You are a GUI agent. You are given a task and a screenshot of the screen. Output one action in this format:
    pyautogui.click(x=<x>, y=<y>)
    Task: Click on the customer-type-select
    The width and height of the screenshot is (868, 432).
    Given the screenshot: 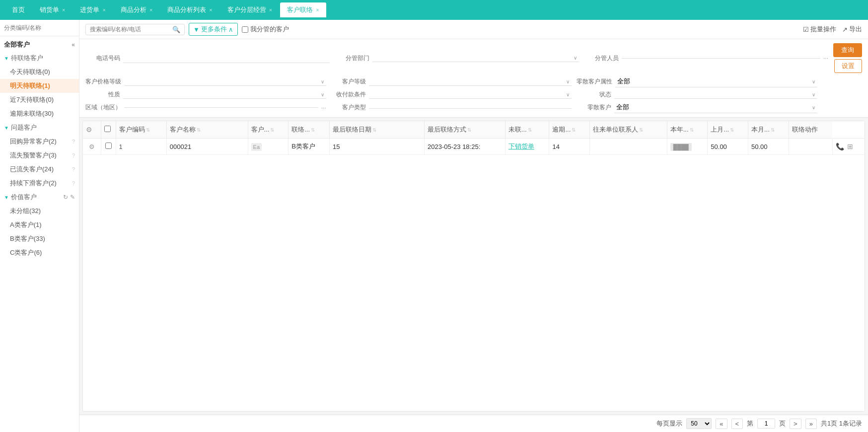 What is the action you would take?
    pyautogui.click(x=471, y=107)
    